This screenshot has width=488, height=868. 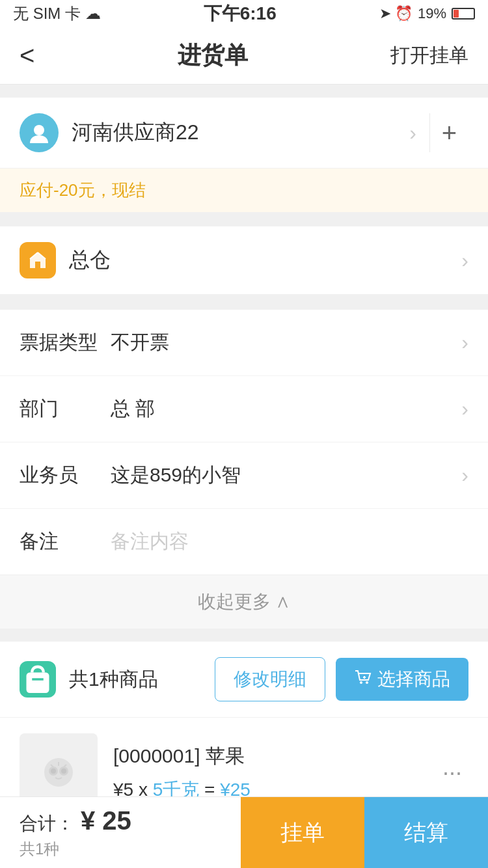 What do you see at coordinates (47, 824) in the screenshot?
I see `total-label: 合计：` at bounding box center [47, 824].